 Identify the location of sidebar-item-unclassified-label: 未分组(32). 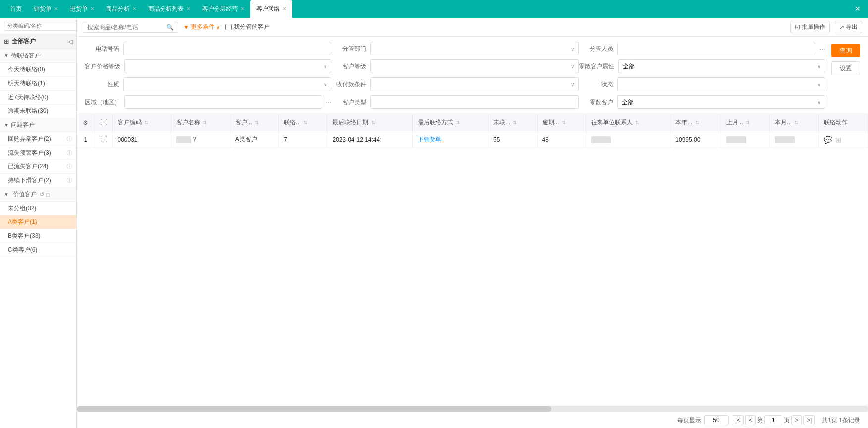
(22, 208).